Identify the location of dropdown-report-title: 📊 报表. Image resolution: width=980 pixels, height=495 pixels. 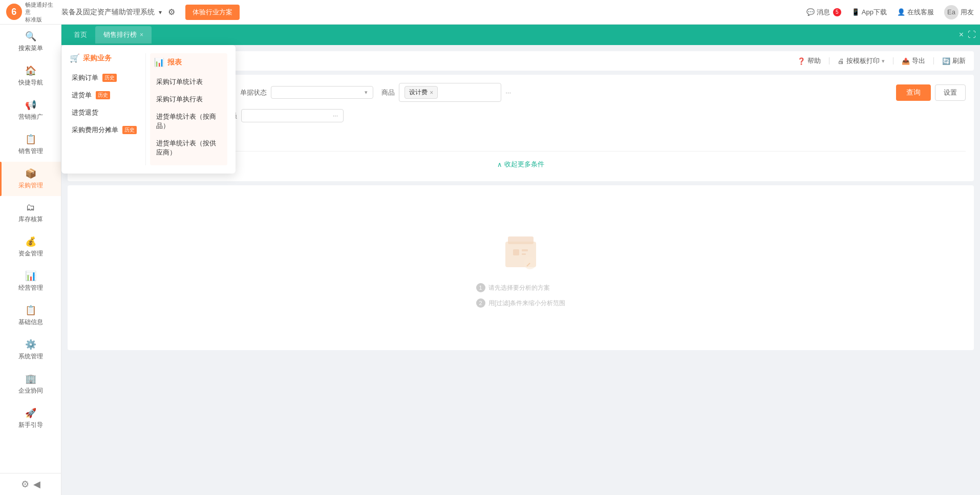
(189, 62).